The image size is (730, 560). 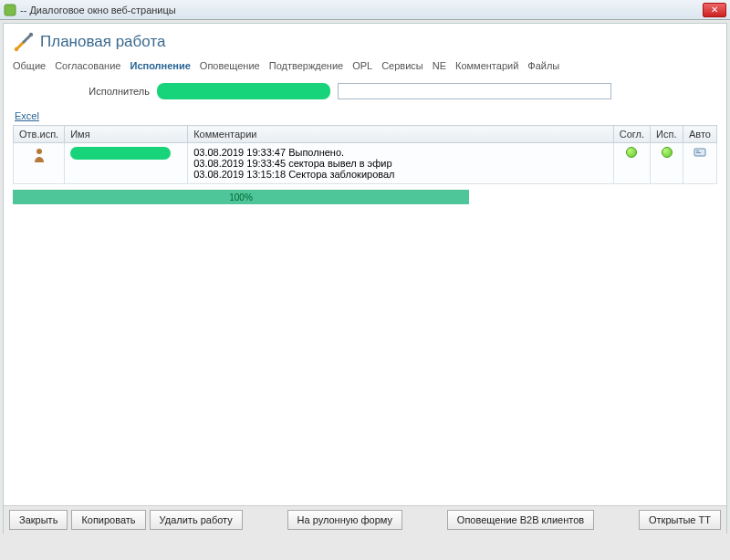 What do you see at coordinates (487, 66) in the screenshot?
I see `tab-comment: Комментарий` at bounding box center [487, 66].